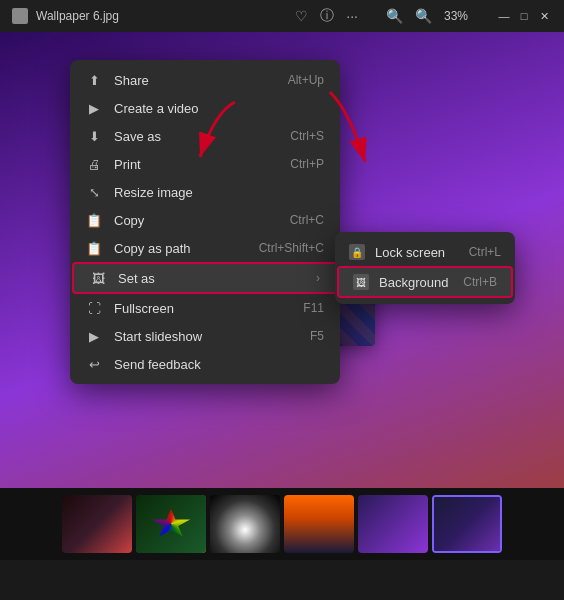 The height and width of the screenshot is (600, 564). What do you see at coordinates (314, 308) in the screenshot?
I see `fullscreen-shortcut: F11` at bounding box center [314, 308].